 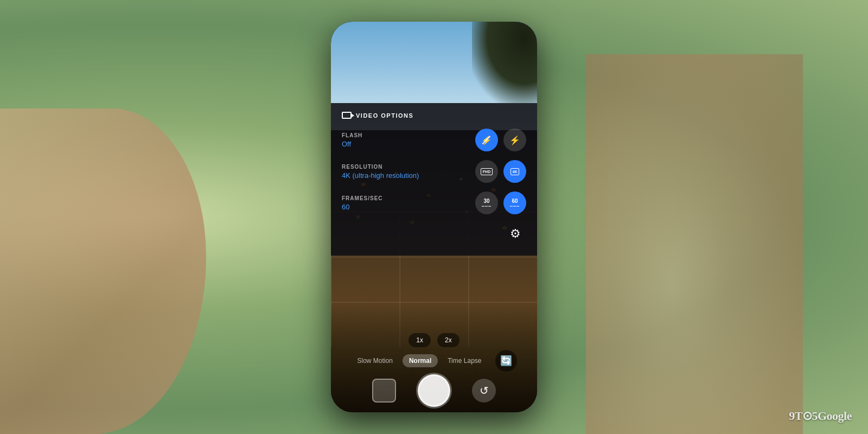 I want to click on video-camera-icon, so click(x=347, y=115).